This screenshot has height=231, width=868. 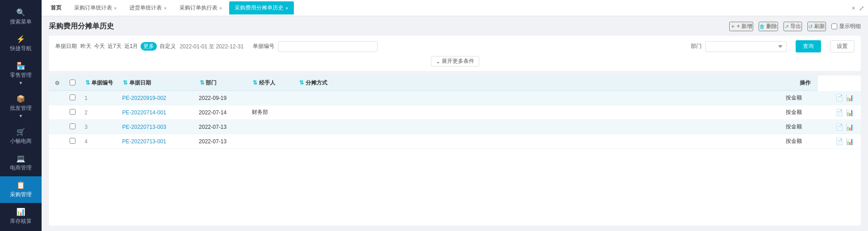 What do you see at coordinates (795, 26) in the screenshot?
I see `toolbar: ＋ + 新增 🗑 删除 ↗ 导出 ↺ 刷新 显示明细` at bounding box center [795, 26].